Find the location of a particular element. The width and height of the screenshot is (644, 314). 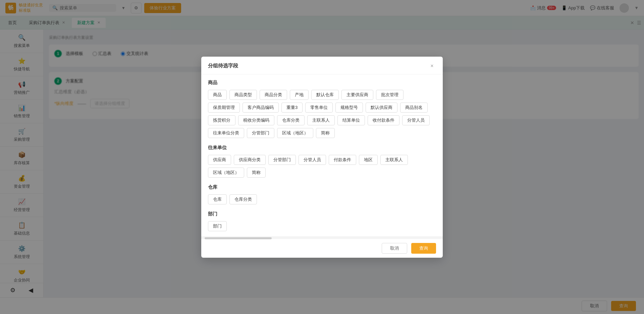

section-goods-fields: 商品 商品类型 商品分类 产地 默认仓库 主要供应商 批次管理 保质期管理 客户… is located at coordinates (322, 114).